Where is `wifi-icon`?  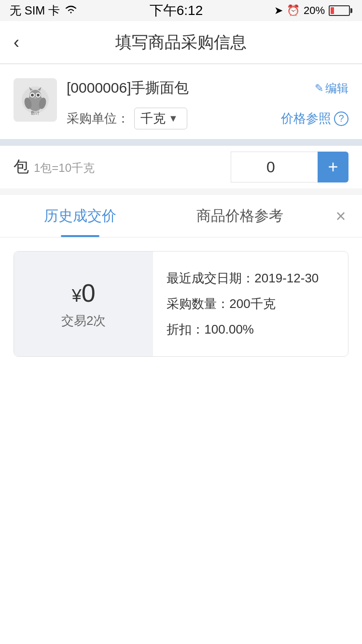
wifi-icon is located at coordinates (71, 11).